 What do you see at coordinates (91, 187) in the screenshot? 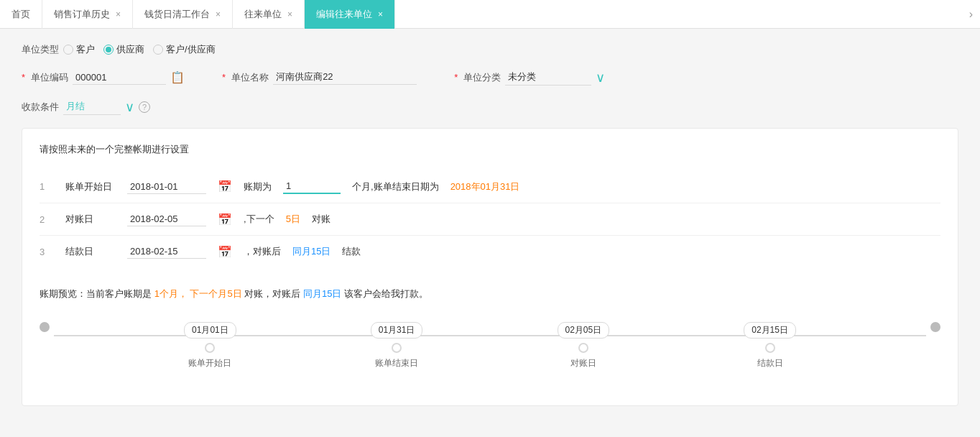
I see `period-row-1-label: 账单开始日` at bounding box center [91, 187].